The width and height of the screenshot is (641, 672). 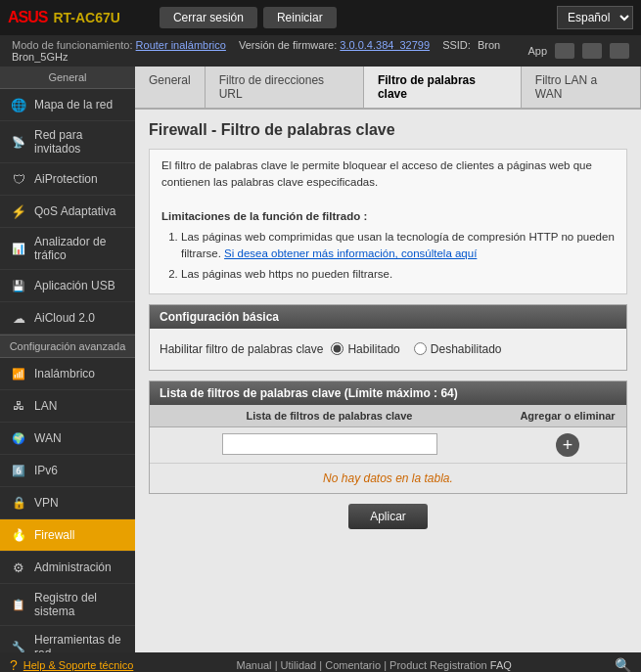 I want to click on help-link: Help & Soporte técnico, so click(x=78, y=665).